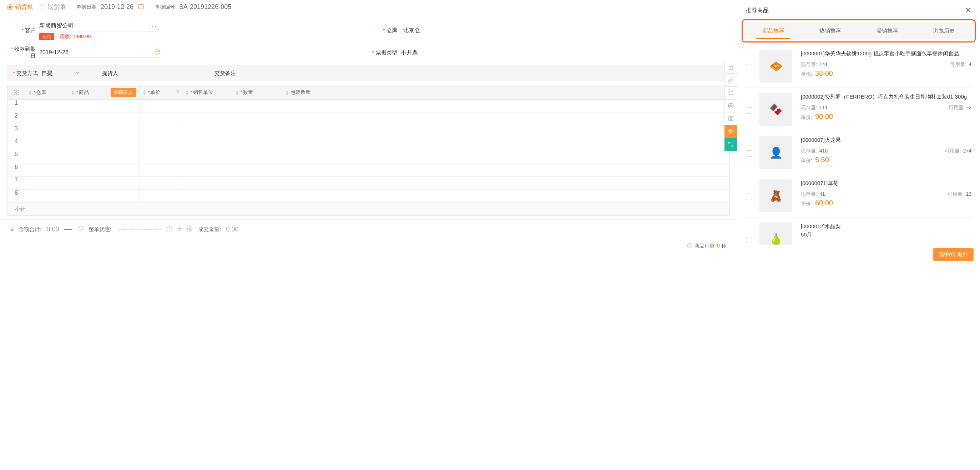  I want to click on number-value: SA-20191226-005, so click(205, 7).